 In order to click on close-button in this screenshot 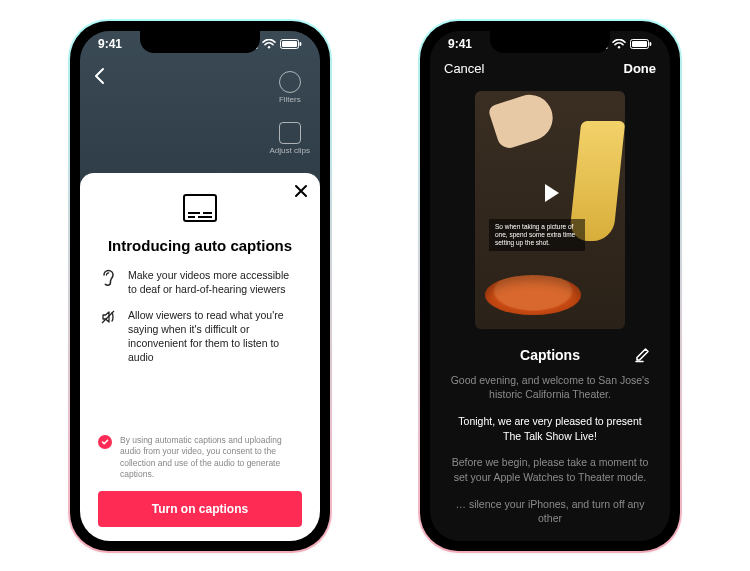, I will do `click(301, 192)`.